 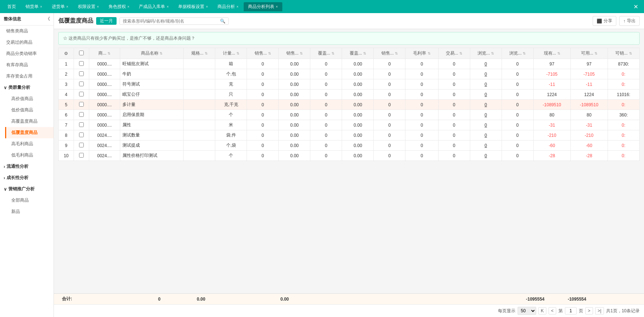 What do you see at coordinates (552, 156) in the screenshot?
I see `row-current: -28` at bounding box center [552, 156].